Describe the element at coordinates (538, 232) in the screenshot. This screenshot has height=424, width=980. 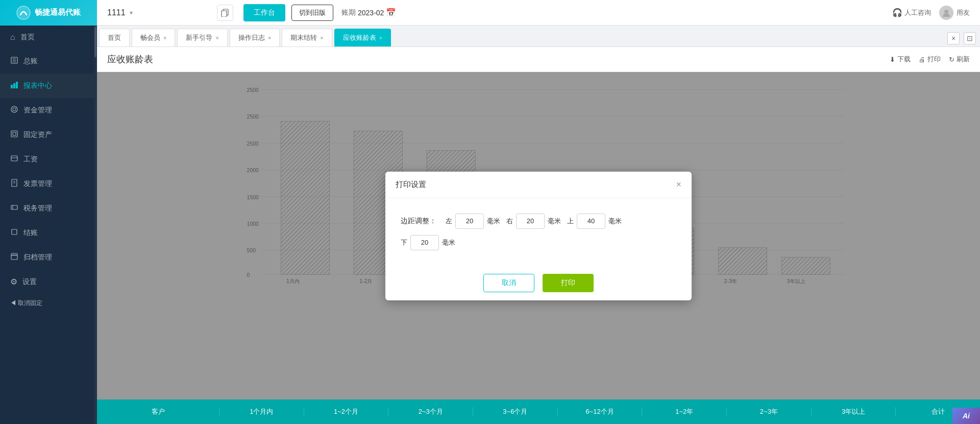
I see `dialog-body: 边距调整： 左 毫米 右 毫米` at that location.